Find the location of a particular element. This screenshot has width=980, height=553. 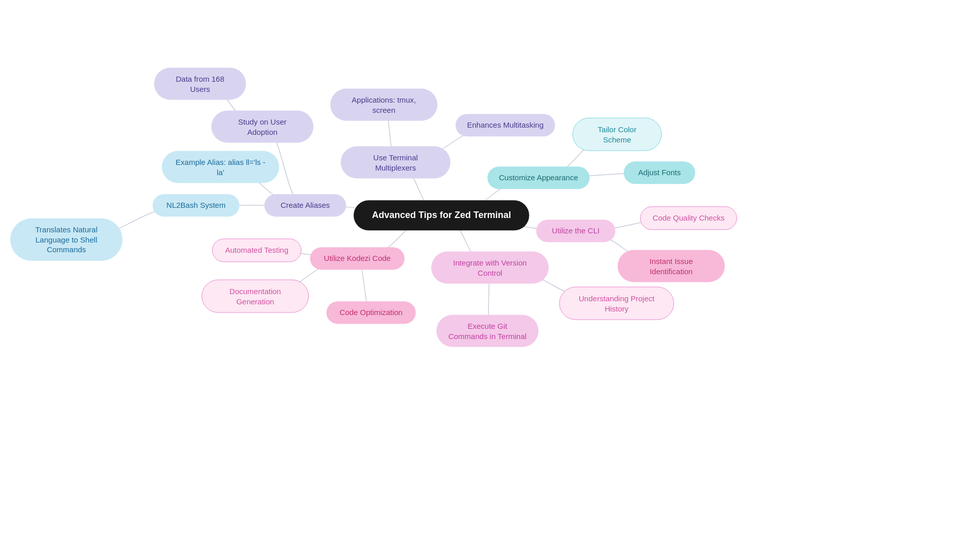

node-utilize-kodezi: Utilize Kodezi Code is located at coordinates (357, 258).